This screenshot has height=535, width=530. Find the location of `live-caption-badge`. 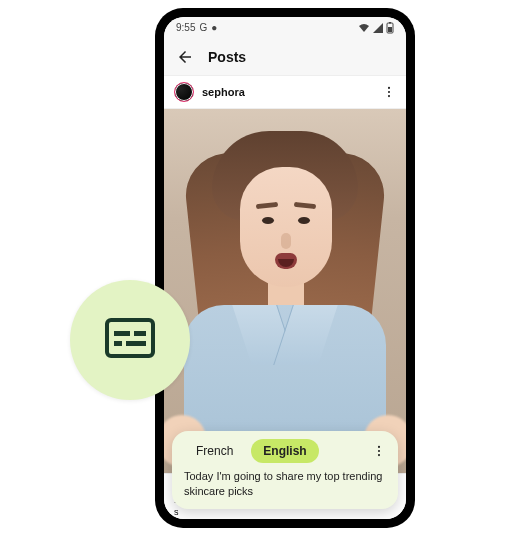

live-caption-badge is located at coordinates (130, 340).